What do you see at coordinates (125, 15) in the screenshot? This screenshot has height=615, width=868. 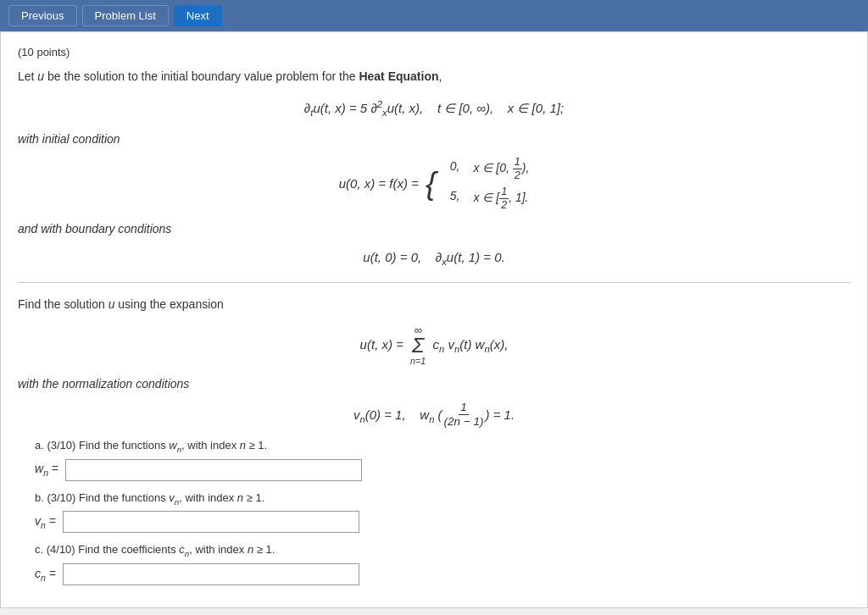 I see `problem-list-button: Problem List` at bounding box center [125, 15].